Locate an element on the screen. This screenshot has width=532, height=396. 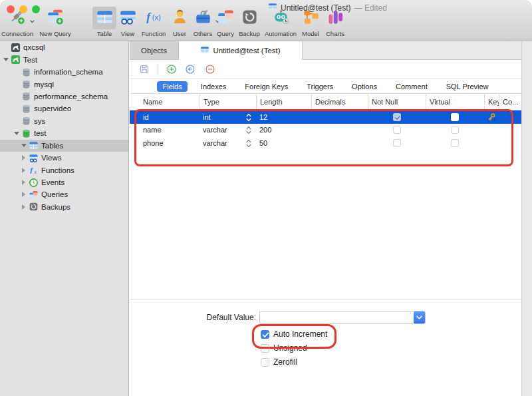
column-header-not-null: Not Null is located at coordinates (396, 102).